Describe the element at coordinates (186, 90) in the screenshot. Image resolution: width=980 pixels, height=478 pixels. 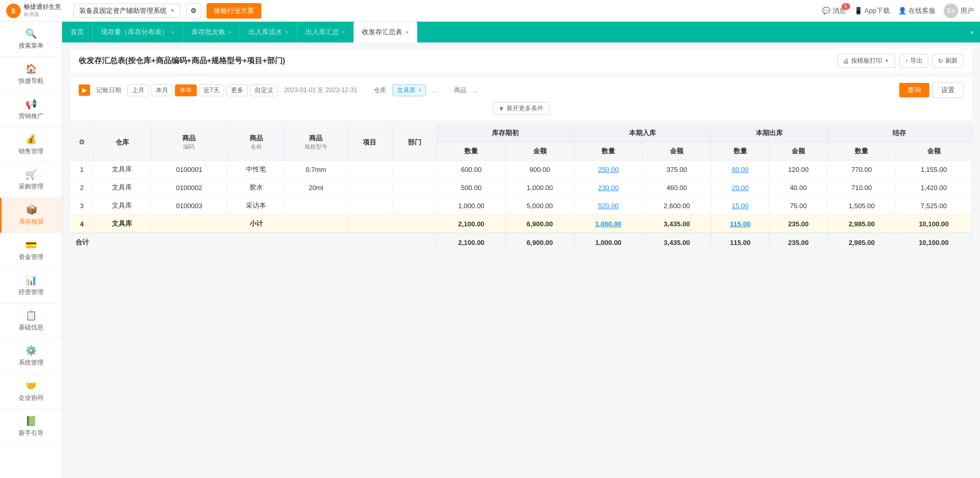
I see `date-btn-this-year: 本年` at that location.